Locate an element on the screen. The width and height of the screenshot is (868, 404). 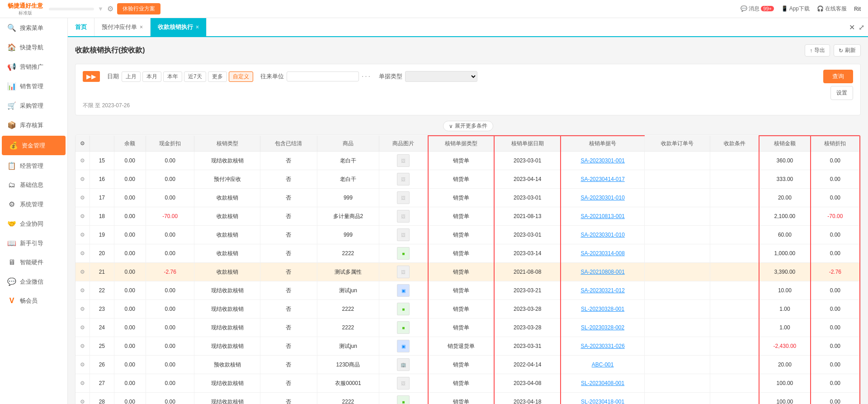
cell-verify-bill-no: SL-20230408-001 is located at coordinates (603, 384).